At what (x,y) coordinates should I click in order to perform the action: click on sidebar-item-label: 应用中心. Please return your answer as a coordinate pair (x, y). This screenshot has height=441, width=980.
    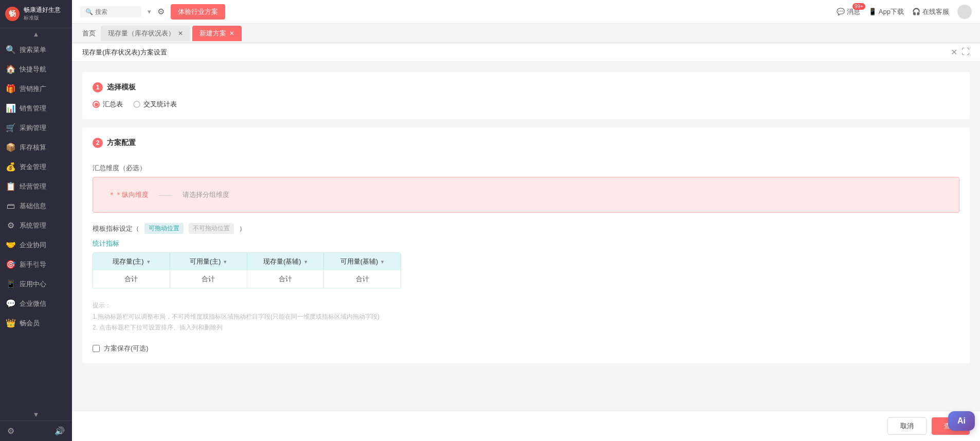
    Looking at the image, I should click on (33, 284).